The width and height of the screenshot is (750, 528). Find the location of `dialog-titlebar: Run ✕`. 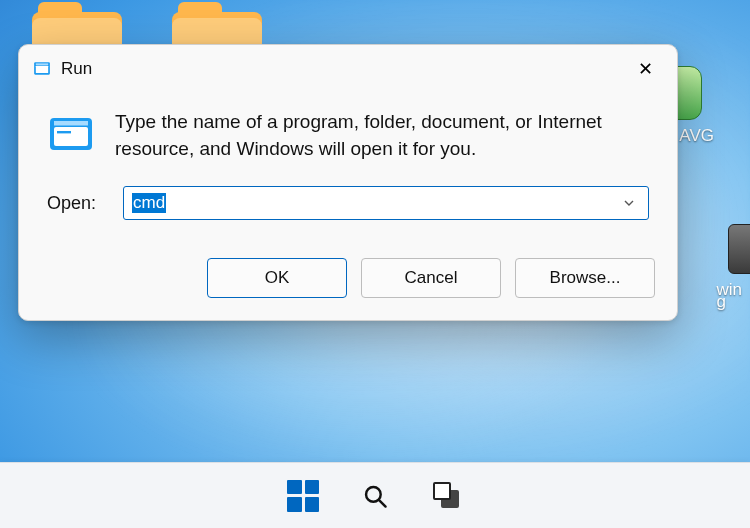

dialog-titlebar: Run ✕ is located at coordinates (348, 68).